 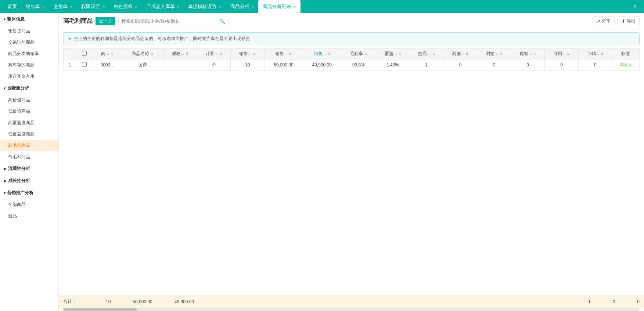 What do you see at coordinates (62, 7) in the screenshot?
I see `nav-purchase-order: 进货单 ×` at bounding box center [62, 7].